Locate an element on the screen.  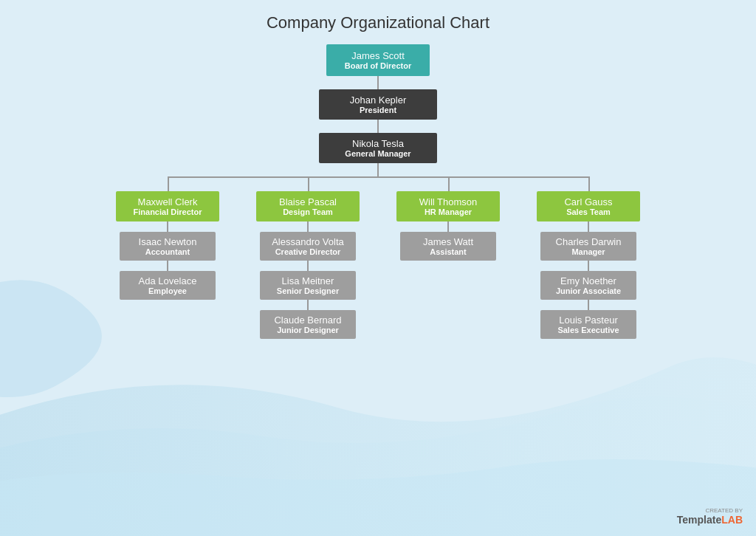
role-charles-darwin: Manager is located at coordinates (588, 252).